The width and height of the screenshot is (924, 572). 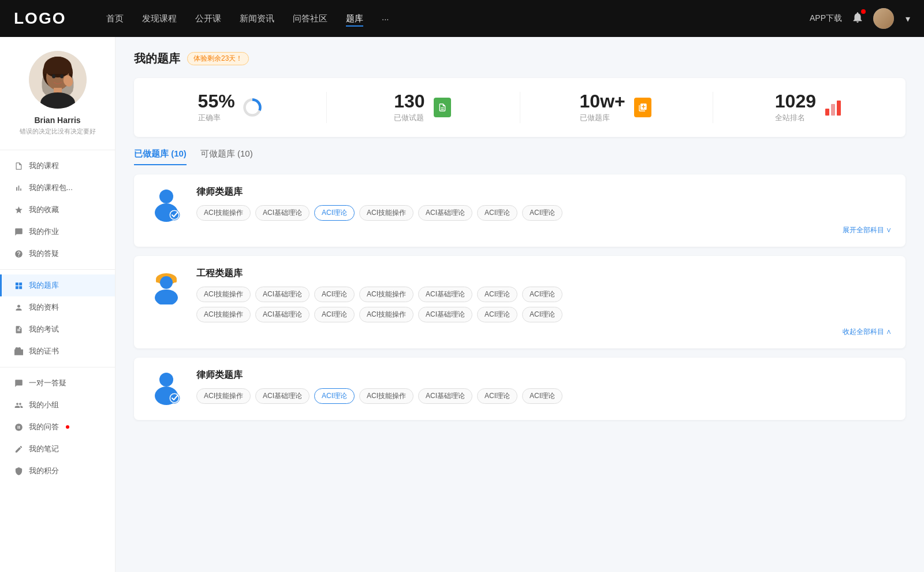 What do you see at coordinates (223, 396) in the screenshot?
I see `tag-lawyer2-0: ACI技能操作` at bounding box center [223, 396].